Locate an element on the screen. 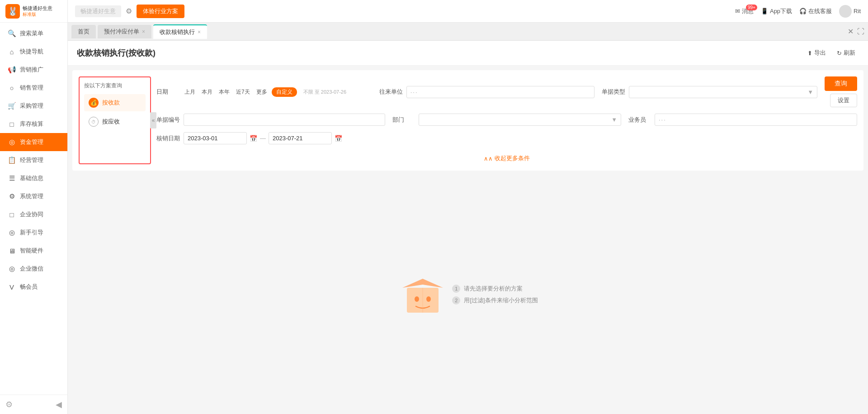 Image resolution: width=868 pixels, height=414 pixels. sidebar-item-guide: ◎ 新手引导 is located at coordinates (33, 233).